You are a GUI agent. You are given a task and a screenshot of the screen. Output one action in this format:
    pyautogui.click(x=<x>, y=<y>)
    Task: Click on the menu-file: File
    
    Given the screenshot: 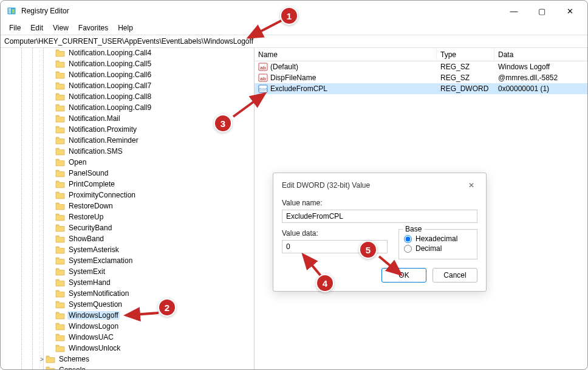 What is the action you would take?
    pyautogui.click(x=15, y=28)
    